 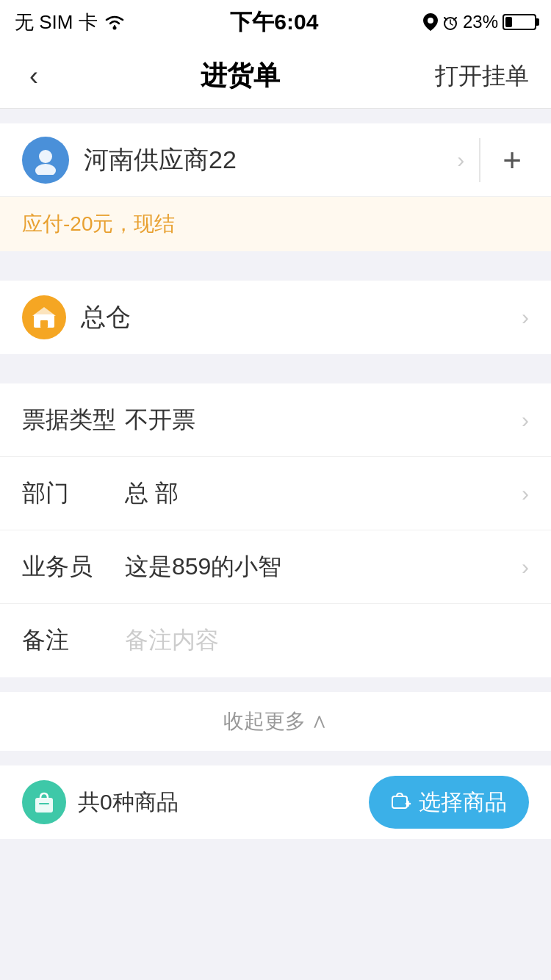 What do you see at coordinates (274, 22) in the screenshot?
I see `status-time: 下午6:04` at bounding box center [274, 22].